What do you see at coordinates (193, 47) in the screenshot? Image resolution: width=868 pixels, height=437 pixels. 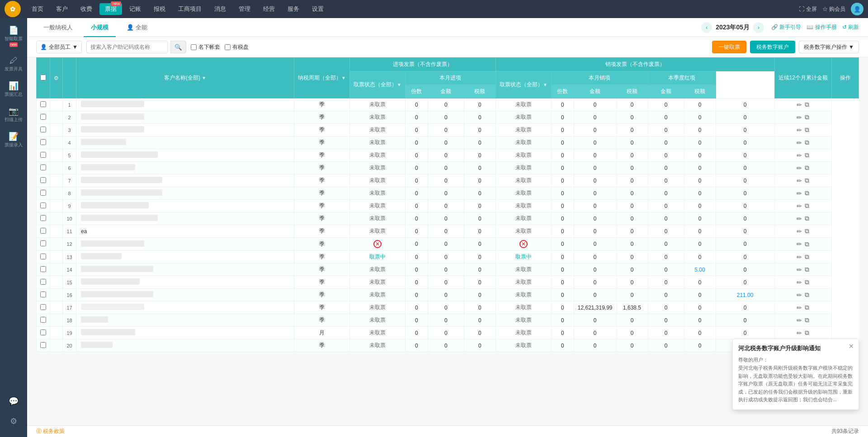 I see `subledger-checkbox` at bounding box center [193, 47].